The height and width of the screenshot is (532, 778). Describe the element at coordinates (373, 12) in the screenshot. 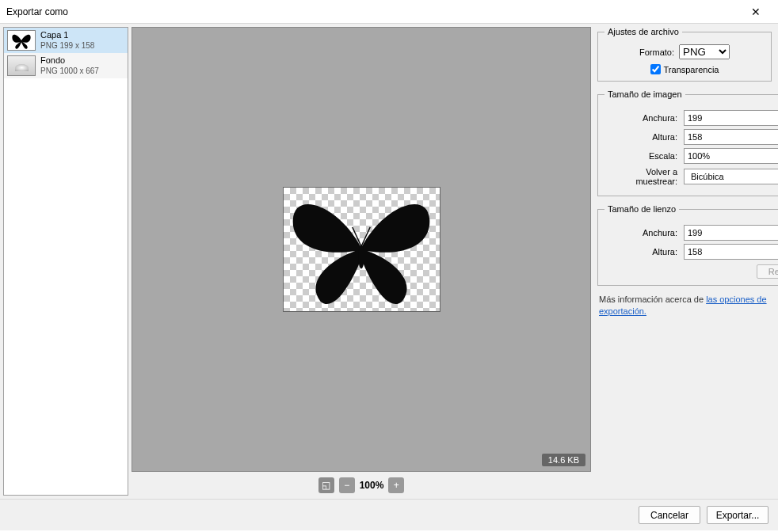

I see `window-title: Exportar como` at that location.